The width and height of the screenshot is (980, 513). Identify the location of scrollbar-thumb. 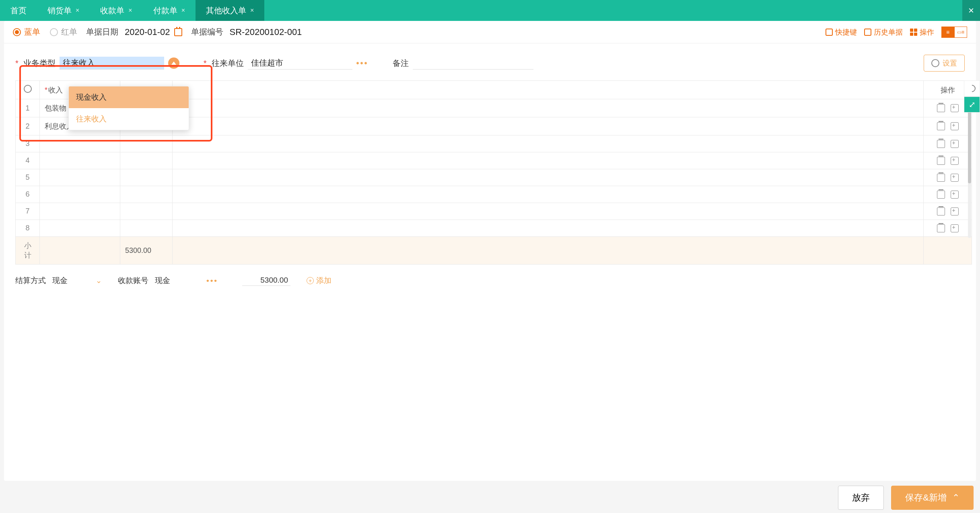
(970, 142).